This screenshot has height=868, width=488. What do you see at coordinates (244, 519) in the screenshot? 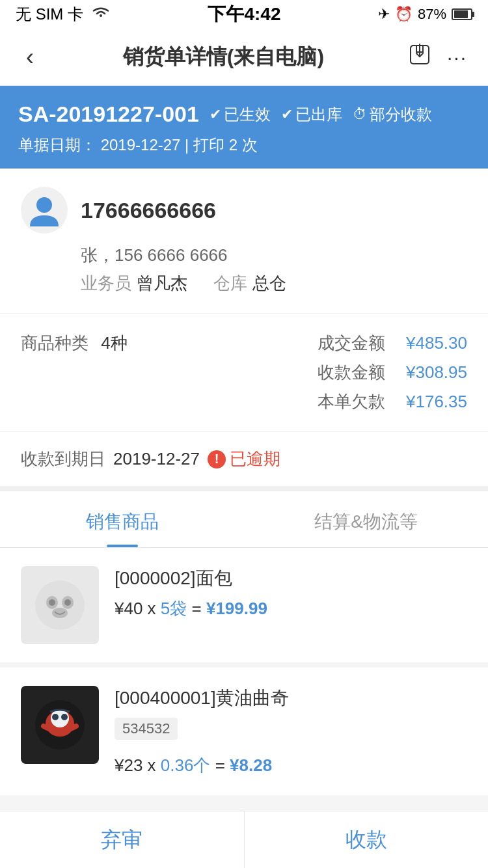
I see `tabs-section: 销售商品 结算&物流等` at bounding box center [244, 519].